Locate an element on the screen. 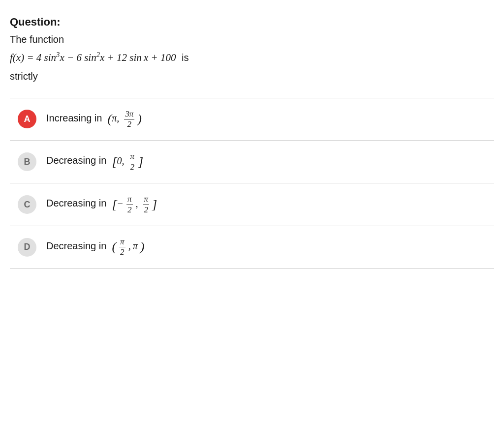  option-c-text: Decreasing in [− π2 , π2 ] is located at coordinates (101, 205).